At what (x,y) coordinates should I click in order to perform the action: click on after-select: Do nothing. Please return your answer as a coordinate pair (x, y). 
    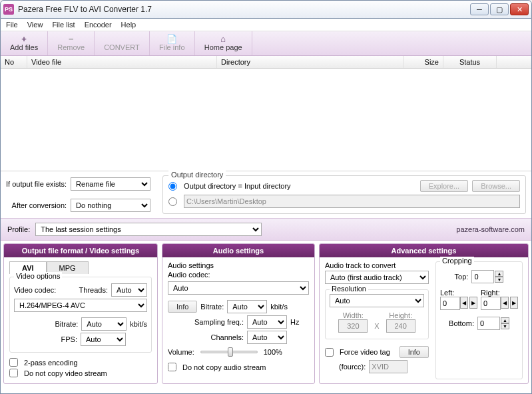
    Looking at the image, I should click on (111, 205).